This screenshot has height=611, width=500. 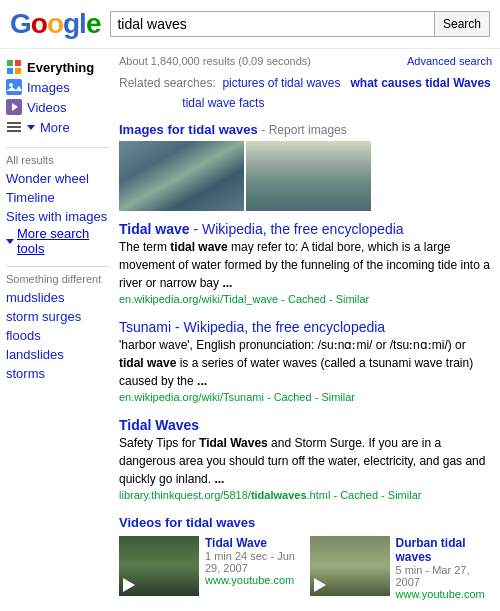 What do you see at coordinates (58, 279) in the screenshot?
I see `something-different-header: Something different` at bounding box center [58, 279].